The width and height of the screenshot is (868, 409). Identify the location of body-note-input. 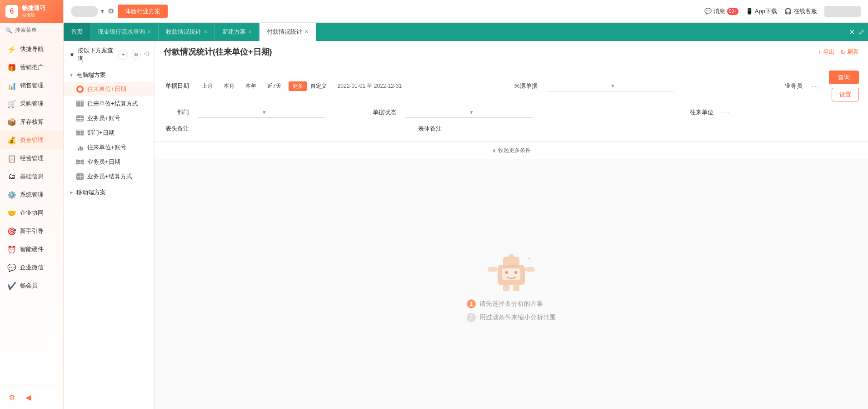
(553, 129).